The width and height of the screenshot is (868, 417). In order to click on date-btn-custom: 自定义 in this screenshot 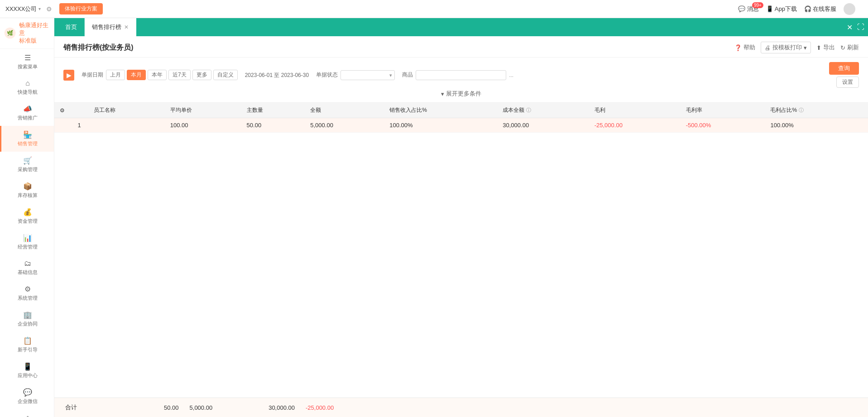, I will do `click(225, 75)`.